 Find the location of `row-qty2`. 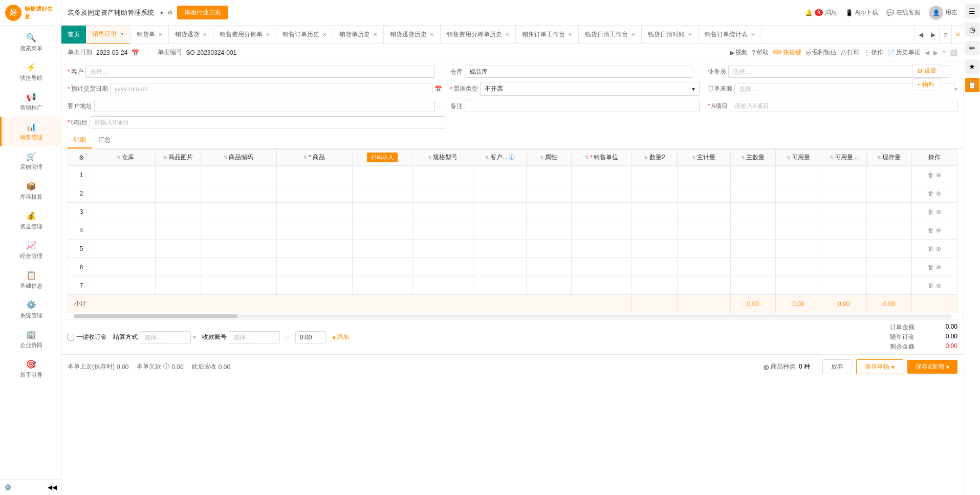

row-qty2 is located at coordinates (655, 175).